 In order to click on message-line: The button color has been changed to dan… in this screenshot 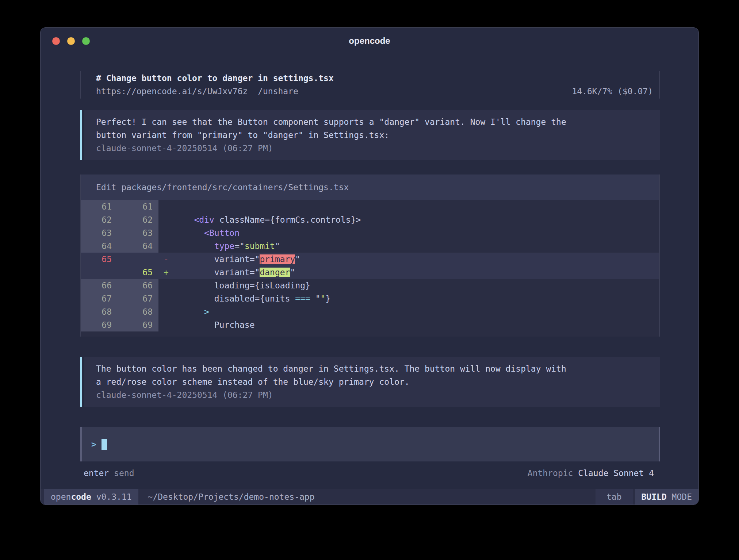, I will do `click(374, 369)`.